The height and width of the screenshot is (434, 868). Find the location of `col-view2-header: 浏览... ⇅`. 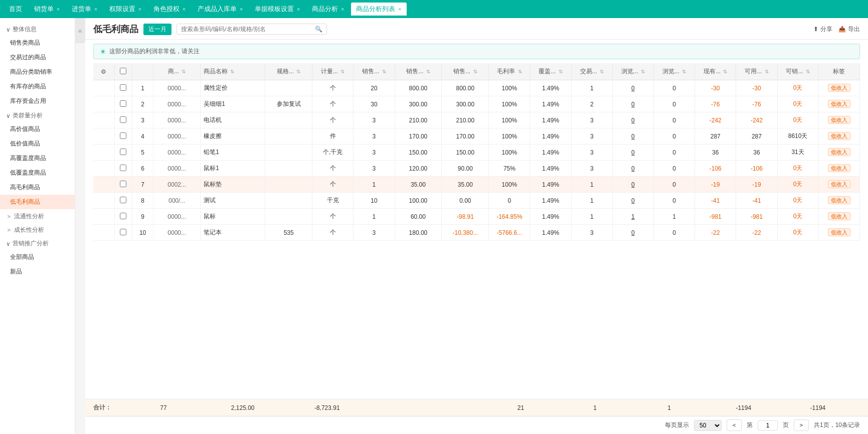

col-view2-header: 浏览... ⇅ is located at coordinates (674, 72).